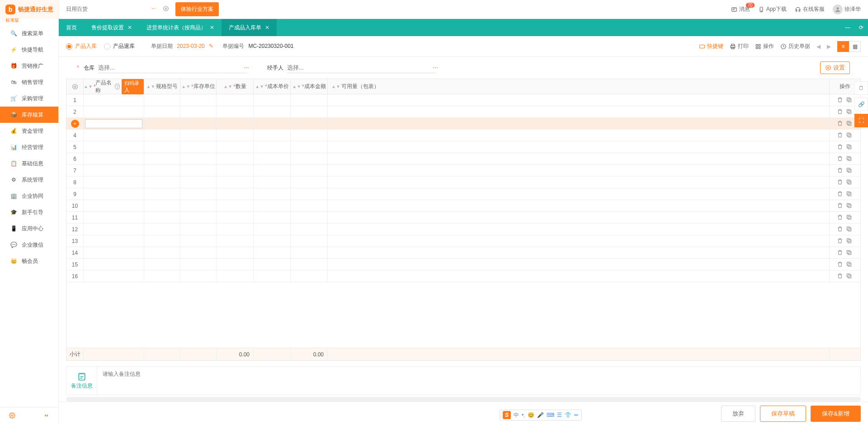  What do you see at coordinates (861, 104) in the screenshot?
I see `dock-link-icon: 🔗` at bounding box center [861, 104].